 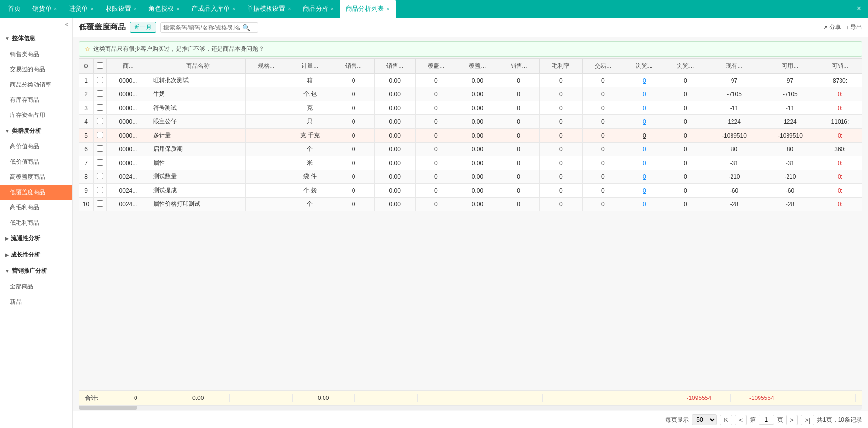 I want to click on row-name: 多计量, so click(x=197, y=136).